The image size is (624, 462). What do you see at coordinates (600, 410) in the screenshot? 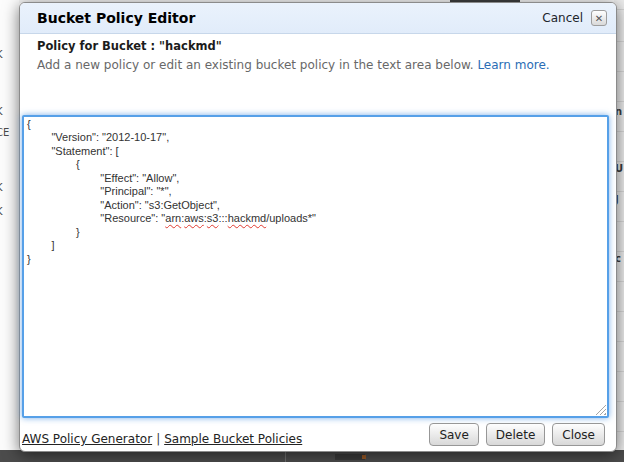
I see `textarea-resize-handle` at bounding box center [600, 410].